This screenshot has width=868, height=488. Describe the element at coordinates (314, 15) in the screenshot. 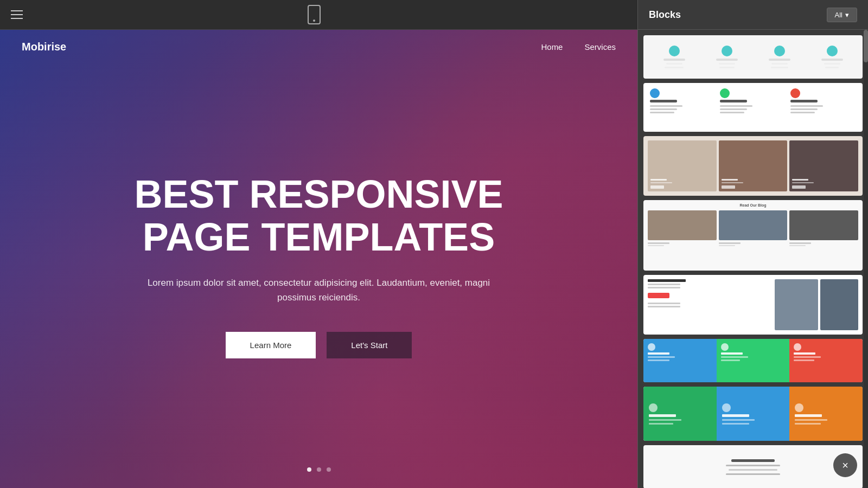

I see `toolbar-center` at that location.